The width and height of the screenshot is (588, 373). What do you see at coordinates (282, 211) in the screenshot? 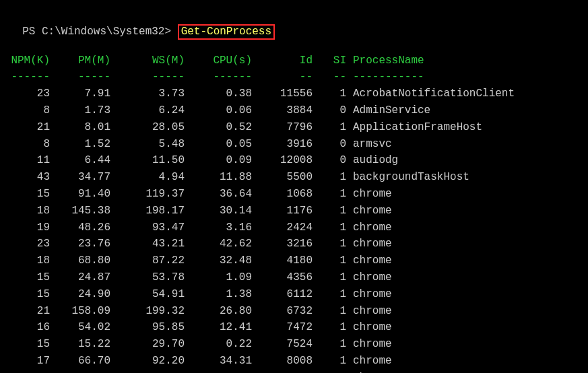
I see `cell-id: 1176` at bounding box center [282, 211].